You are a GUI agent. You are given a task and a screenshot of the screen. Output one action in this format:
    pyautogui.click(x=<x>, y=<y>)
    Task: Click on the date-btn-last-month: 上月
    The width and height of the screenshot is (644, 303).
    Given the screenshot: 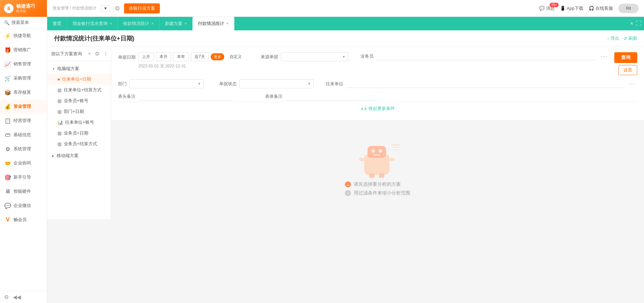 What is the action you would take?
    pyautogui.click(x=146, y=57)
    